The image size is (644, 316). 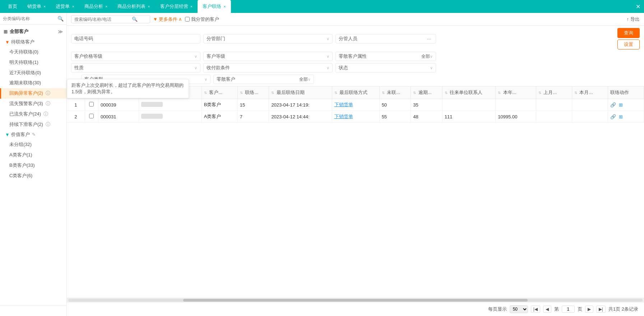 What do you see at coordinates (273, 93) in the screenshot?
I see `sort-icon-lastdate: ⇅` at bounding box center [273, 93].